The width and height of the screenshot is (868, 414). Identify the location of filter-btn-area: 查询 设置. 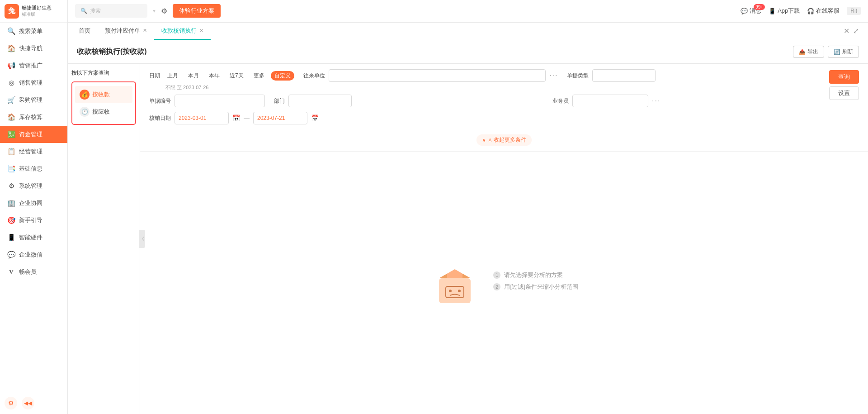
(844, 85).